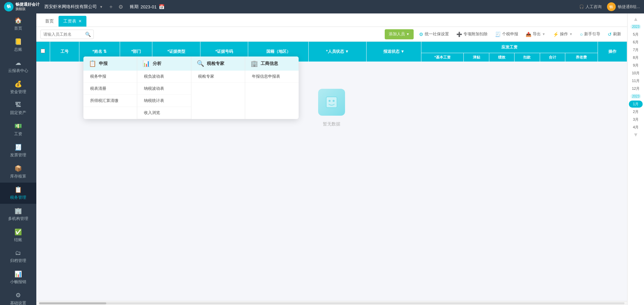  I want to click on personal-tax-action: 🧾 个税申报, so click(506, 34).